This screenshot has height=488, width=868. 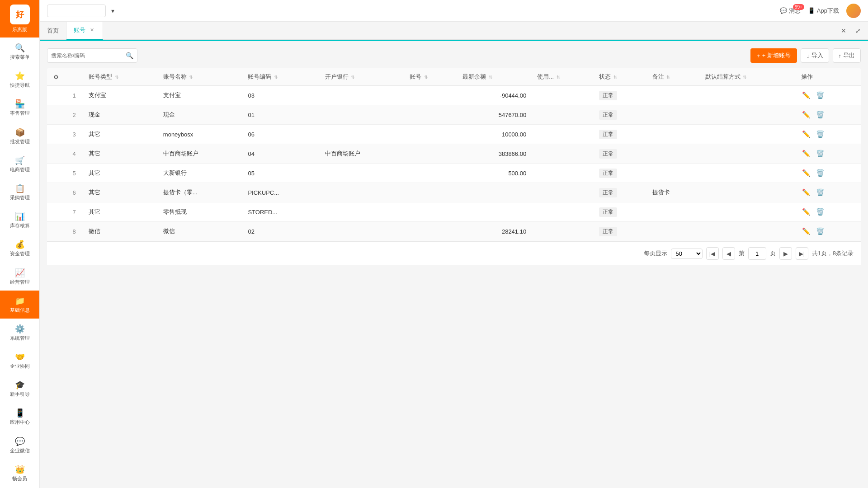 I want to click on th-default-payment: 默认结算方式 ⇅, so click(x=748, y=77).